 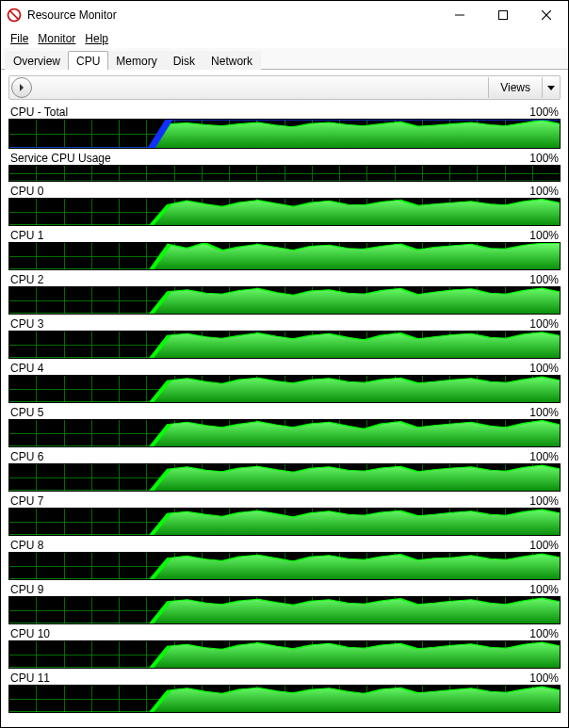 What do you see at coordinates (284, 126) in the screenshot?
I see `chart-row-cpu-total: CPU - Total100%` at bounding box center [284, 126].